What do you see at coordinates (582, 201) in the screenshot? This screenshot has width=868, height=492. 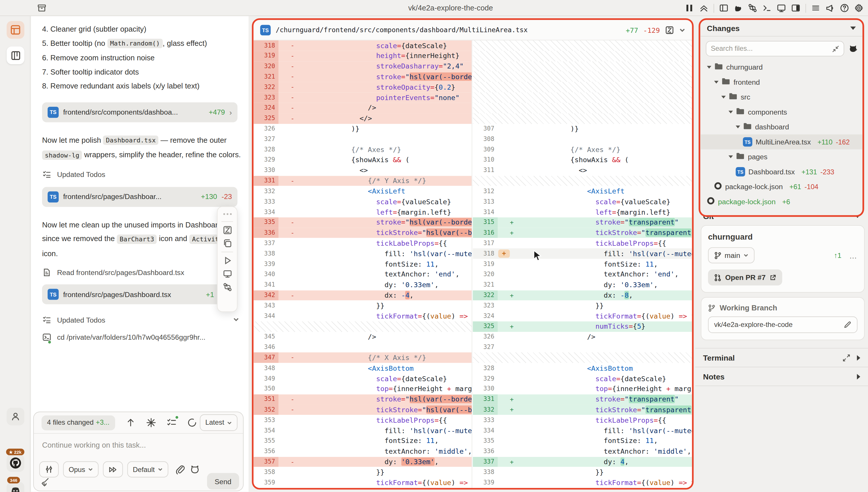 I see `diff-line: 313 scale={valueScale}` at bounding box center [582, 201].